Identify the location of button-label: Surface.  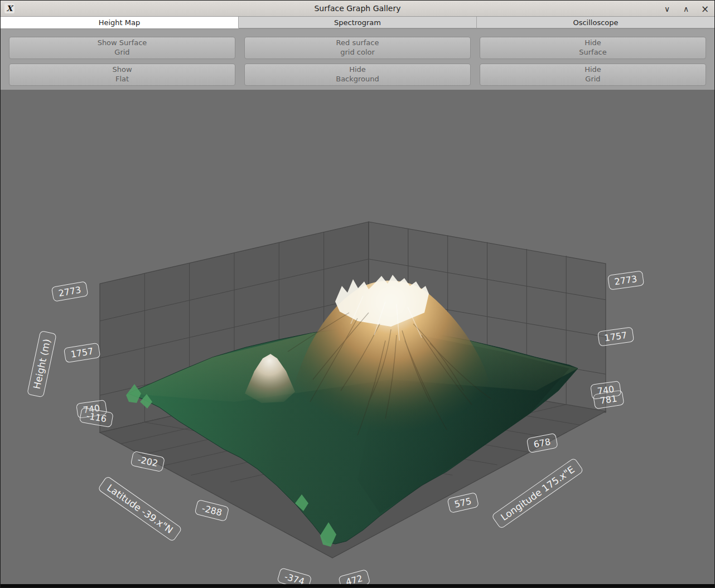
(593, 52).